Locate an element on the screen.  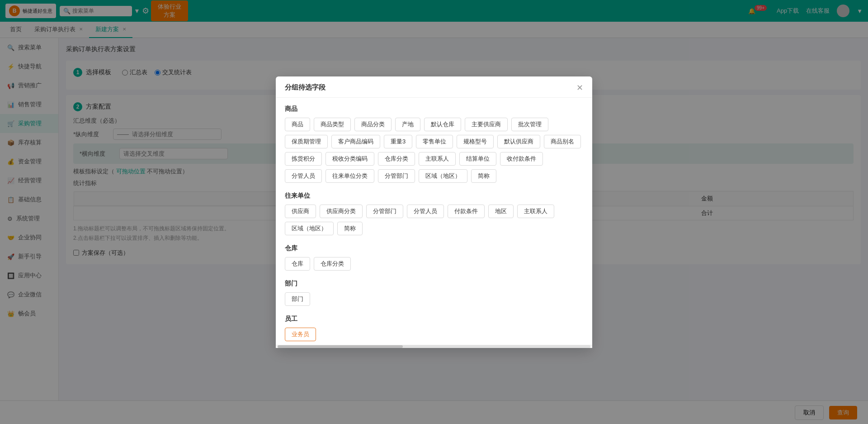
field-tag: 主要供应商 is located at coordinates (486, 124).